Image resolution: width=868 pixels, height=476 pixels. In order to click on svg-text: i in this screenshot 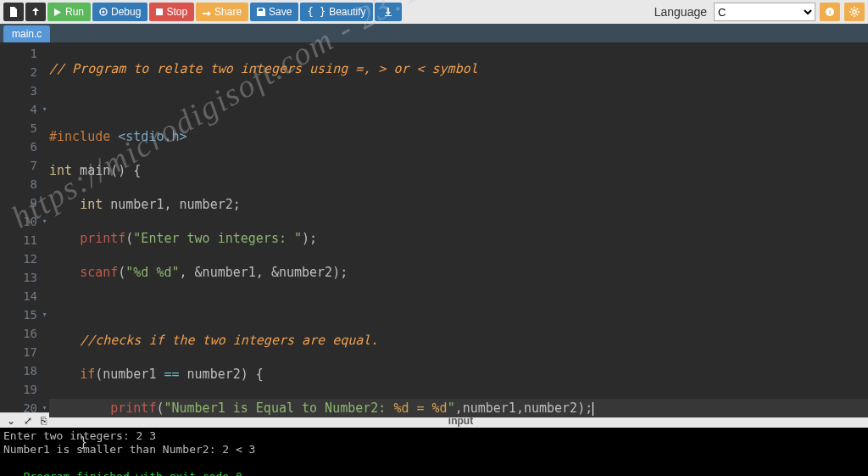, I will do `click(830, 12)`.